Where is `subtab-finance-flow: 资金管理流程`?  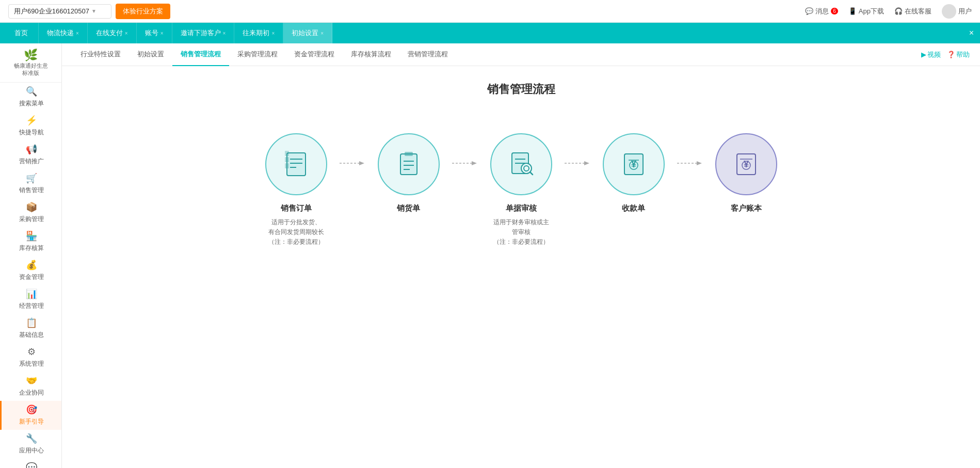
subtab-finance-flow: 资金管理流程 is located at coordinates (314, 55).